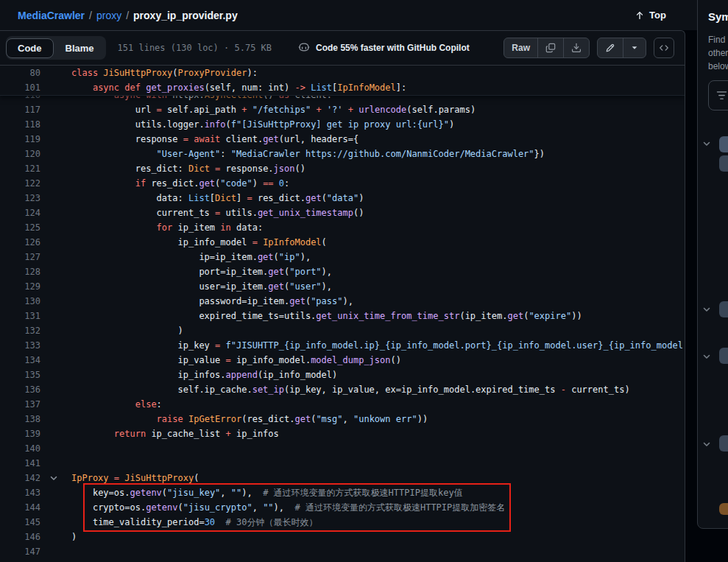 Image resolution: width=728 pixels, height=562 pixels. I want to click on line-number: 125, so click(21, 228).